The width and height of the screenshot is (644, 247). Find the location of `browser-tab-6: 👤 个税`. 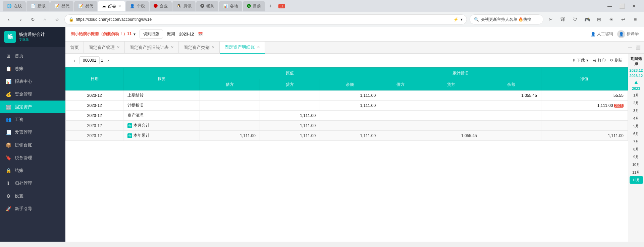

browser-tab-6: 👤 个税 is located at coordinates (138, 6).